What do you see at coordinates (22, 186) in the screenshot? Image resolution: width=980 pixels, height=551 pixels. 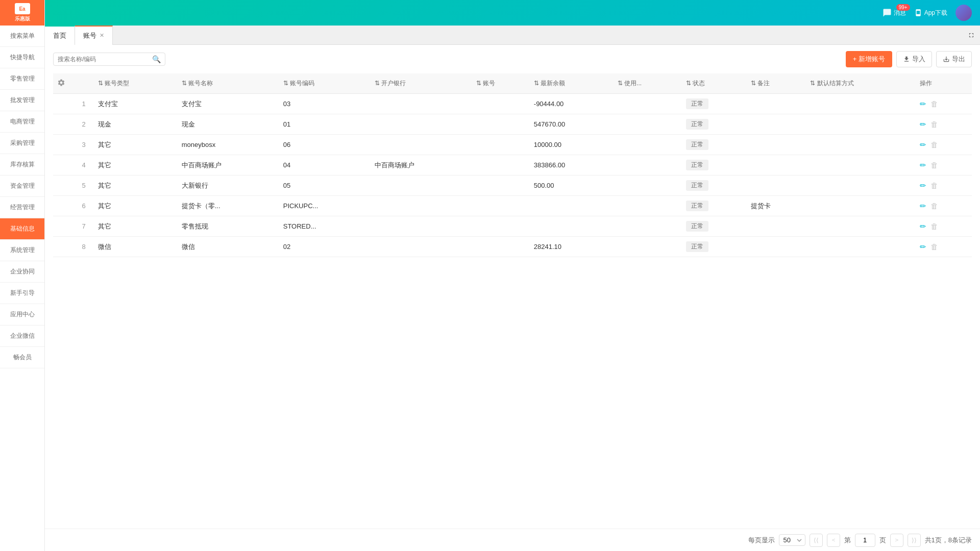 I see `sidebar-item-finance-mgmt: 资金管理` at bounding box center [22, 186].